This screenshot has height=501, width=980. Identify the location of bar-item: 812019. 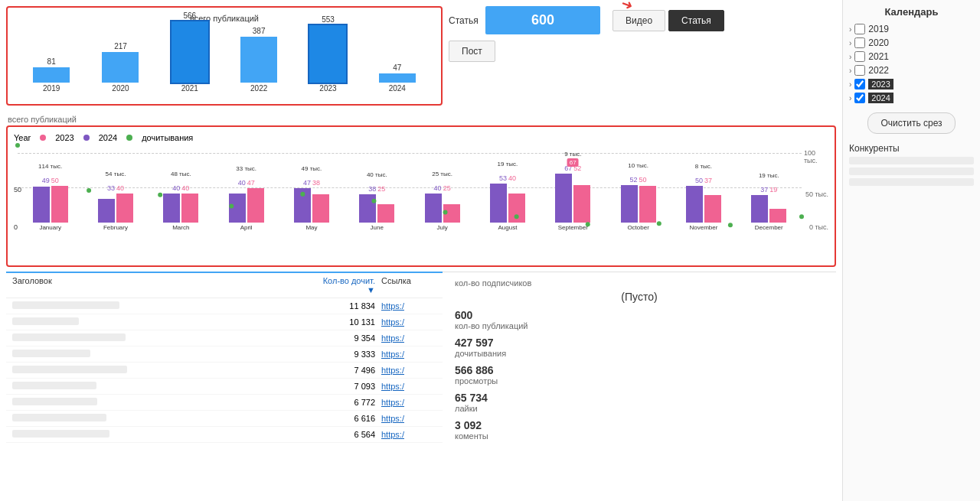
(51, 75).